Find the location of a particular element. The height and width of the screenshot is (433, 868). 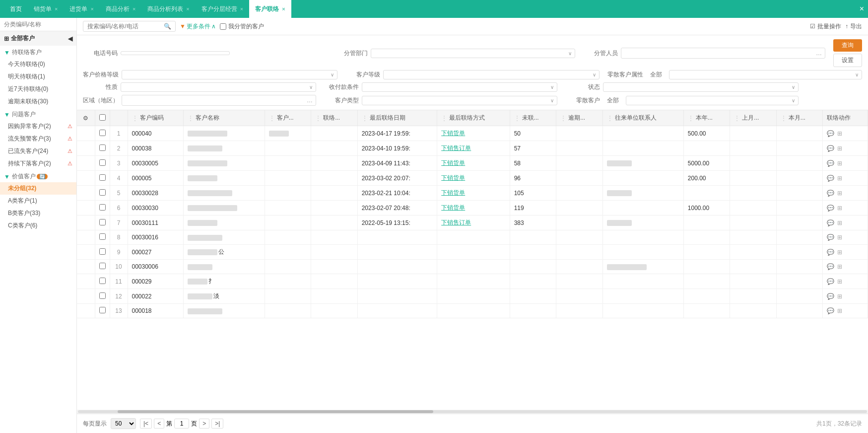

prev-page-button: < is located at coordinates (159, 424).